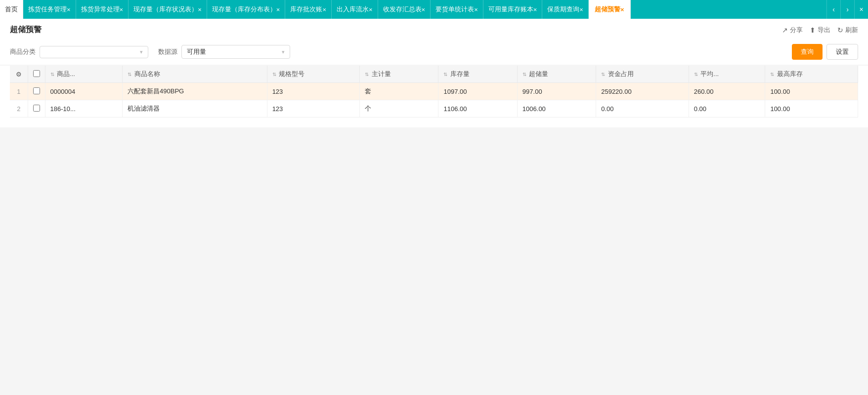 The width and height of the screenshot is (868, 395). I want to click on settings-button: 设置, so click(842, 52).